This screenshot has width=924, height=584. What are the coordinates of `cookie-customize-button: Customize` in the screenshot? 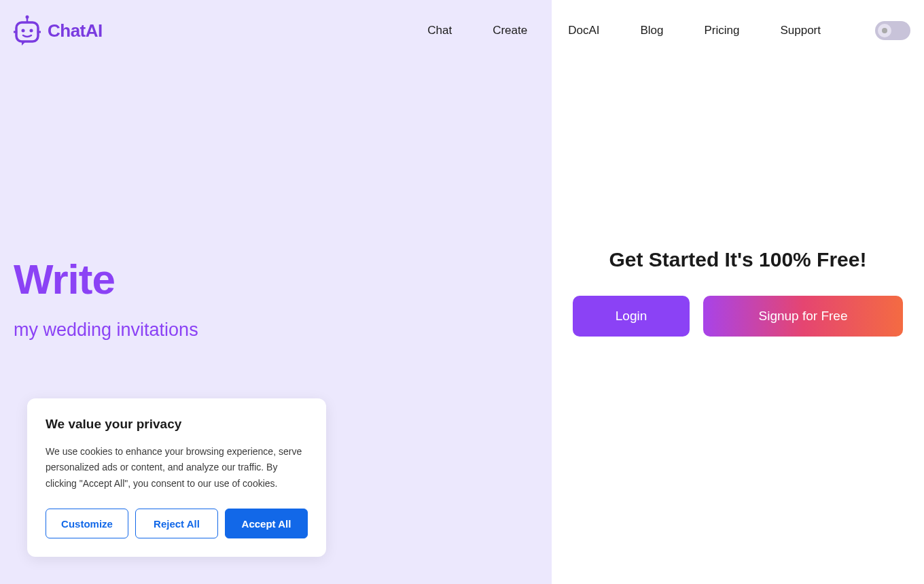 It's located at (87, 523).